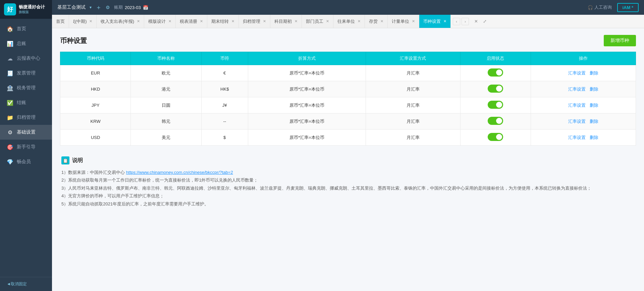 The image size is (644, 291). I want to click on tab-label: 部门员工, so click(315, 21).